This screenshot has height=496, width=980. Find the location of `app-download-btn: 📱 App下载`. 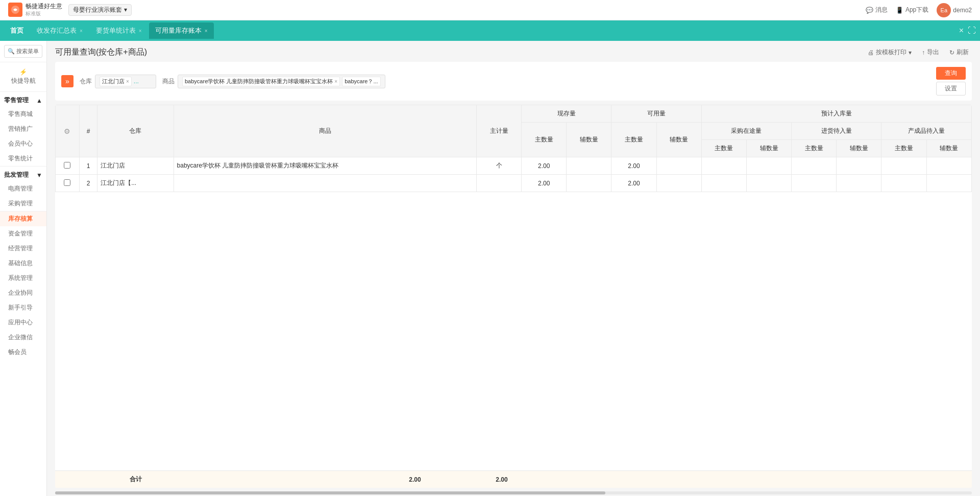

app-download-btn: 📱 App下载 is located at coordinates (912, 10).